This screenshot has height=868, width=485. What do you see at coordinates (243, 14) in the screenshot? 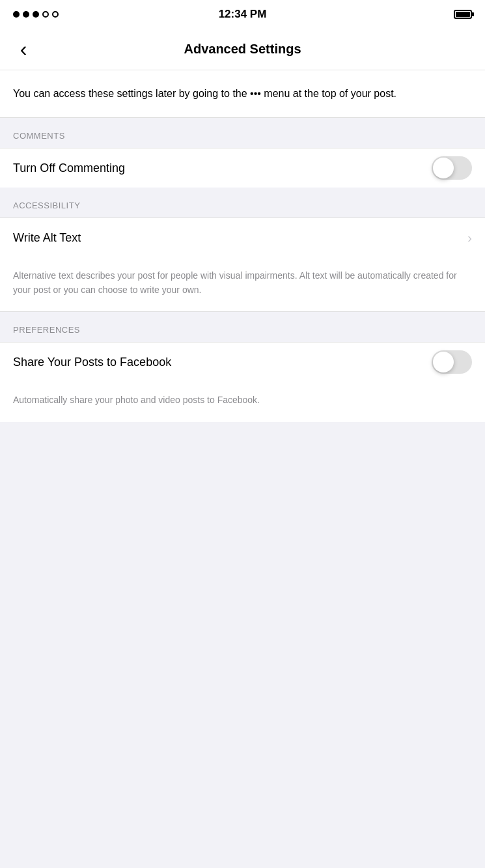
I see `status-time: 12:34 PM` at bounding box center [243, 14].